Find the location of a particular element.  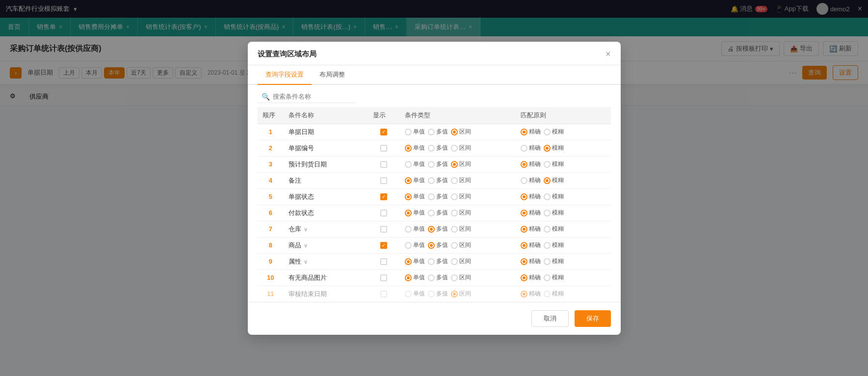

dialog-search-box: 🔍 is located at coordinates (307, 97).